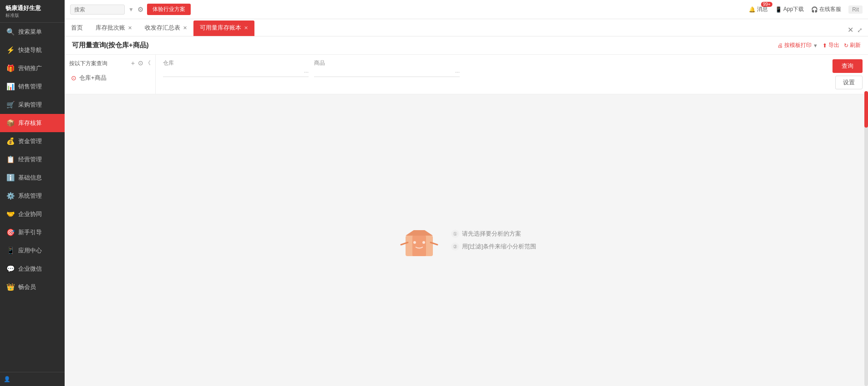 The image size is (868, 386). Describe the element at coordinates (77, 28) in the screenshot. I see `tab-home: 首页` at that location.